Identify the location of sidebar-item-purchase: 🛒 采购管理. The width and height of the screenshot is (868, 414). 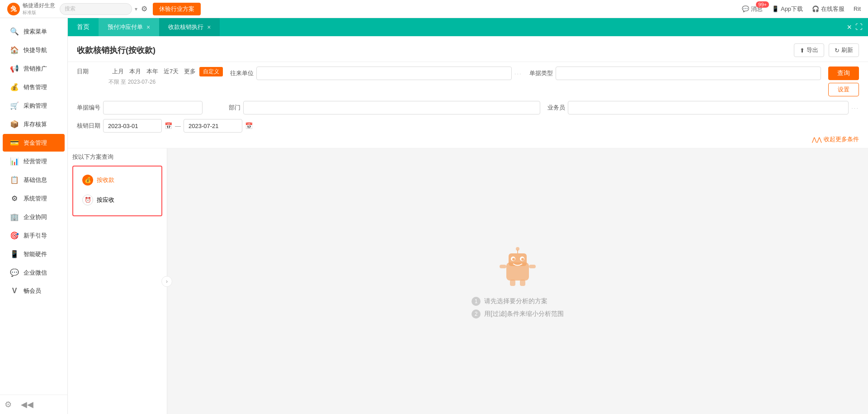
(33, 106).